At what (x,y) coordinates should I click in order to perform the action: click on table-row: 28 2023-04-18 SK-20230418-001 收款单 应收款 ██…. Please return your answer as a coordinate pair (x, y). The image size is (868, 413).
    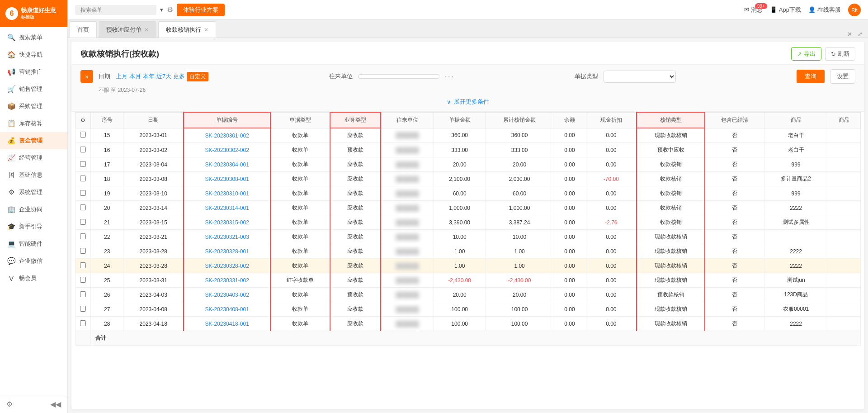
    Looking at the image, I should click on (468, 324).